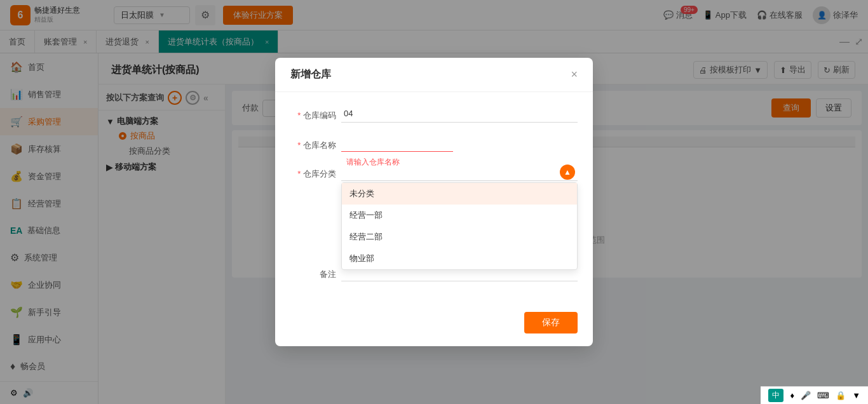 This screenshot has width=868, height=404. Describe the element at coordinates (459, 194) in the screenshot. I see `dropdown-item-uncategorized: 未分类` at that location.